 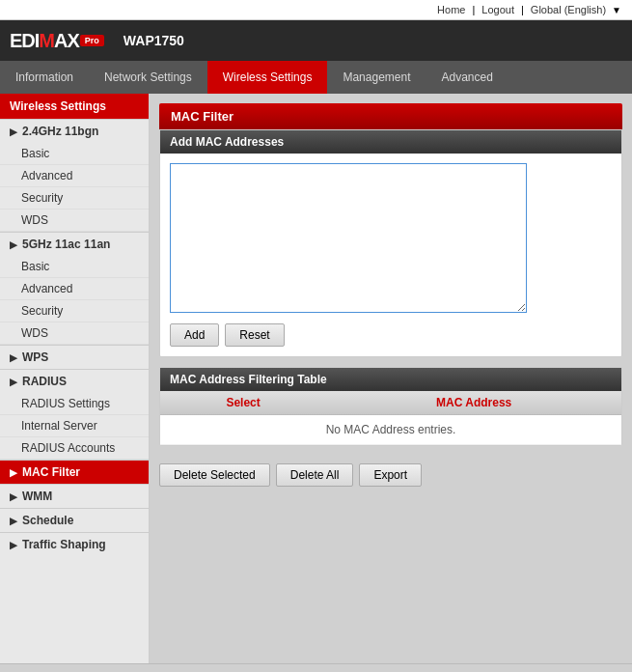 I want to click on logo-text: EDIMAX, so click(x=44, y=41).